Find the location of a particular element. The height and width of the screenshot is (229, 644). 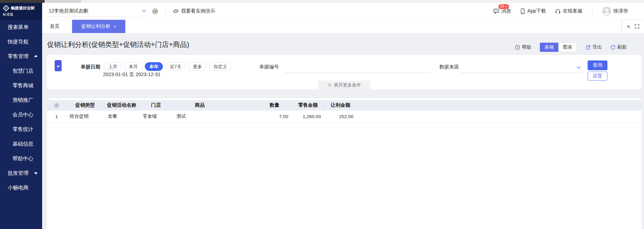

app-download-button: App下载 is located at coordinates (533, 11).